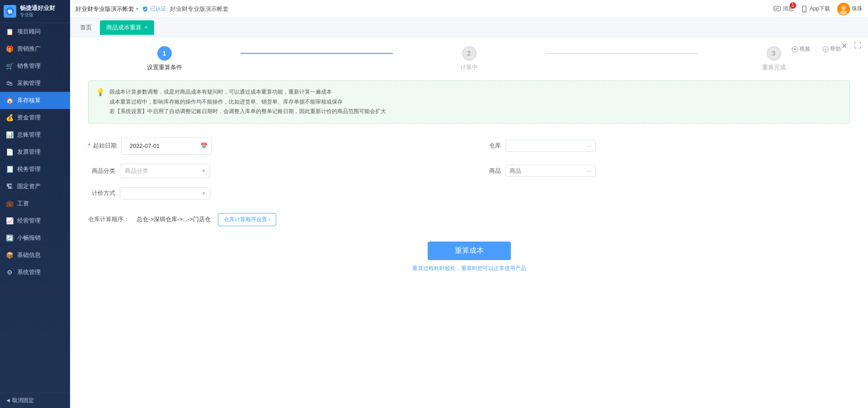 This screenshot has height=408, width=868. I want to click on operations-icon: 📈, so click(9, 221).